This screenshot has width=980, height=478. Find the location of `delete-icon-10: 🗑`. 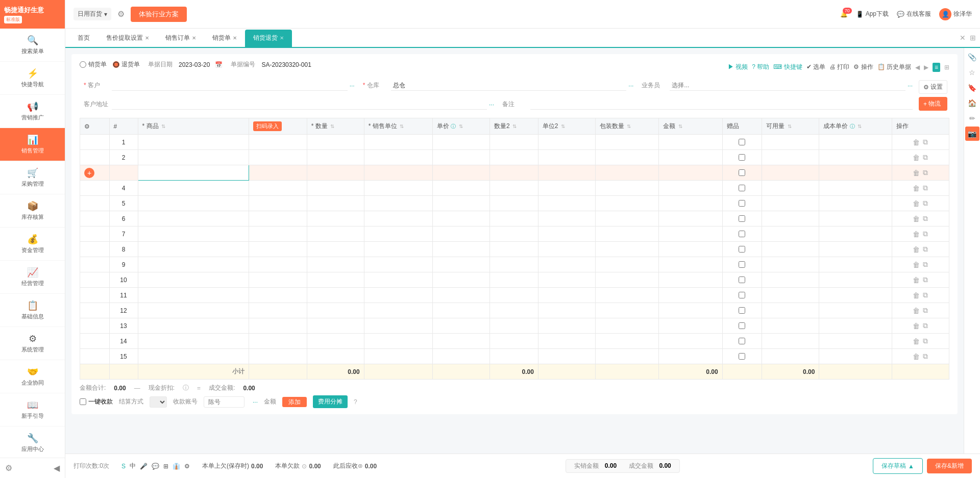

delete-icon-10: 🗑 is located at coordinates (916, 280).